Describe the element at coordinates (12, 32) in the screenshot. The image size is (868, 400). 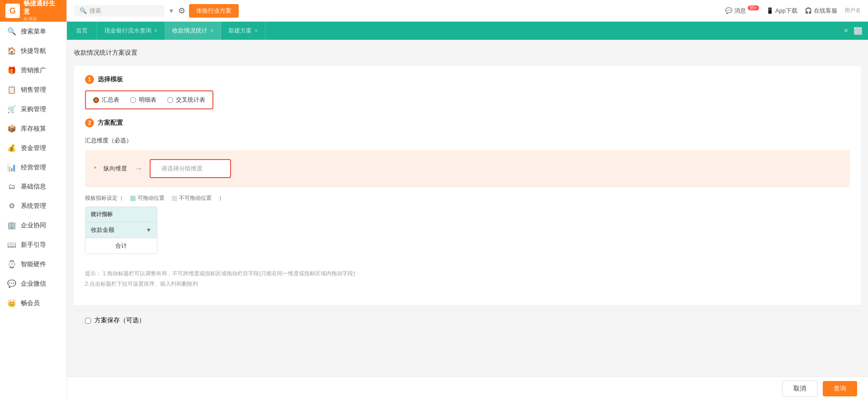
I see `search-menu-icon: 🔍` at that location.